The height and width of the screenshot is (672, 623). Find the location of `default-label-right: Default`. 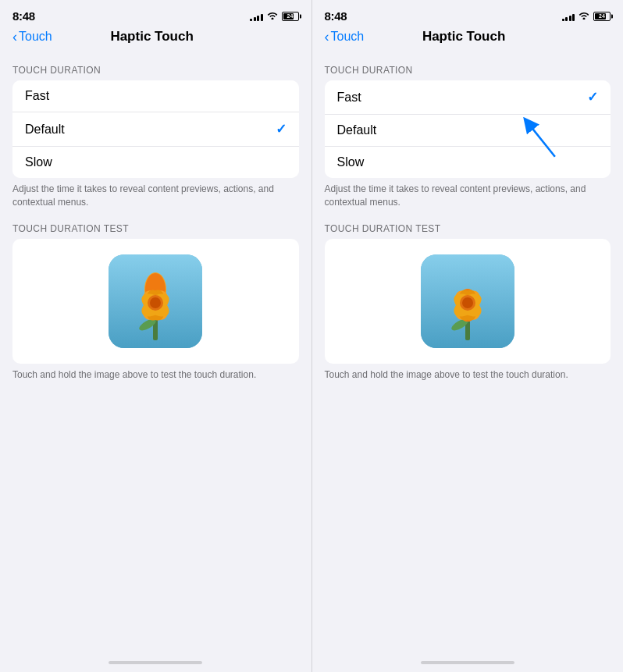

default-label-right: Default is located at coordinates (358, 130).